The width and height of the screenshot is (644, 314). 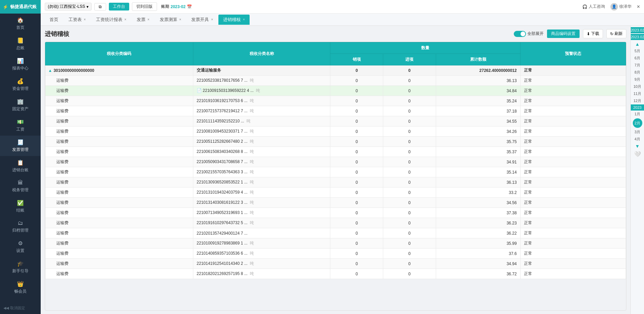 What do you see at coordinates (262, 172) in the screenshot?
I see `cell-invoice-10: 2210021557035764363 3 ... 吨` at bounding box center [262, 172].